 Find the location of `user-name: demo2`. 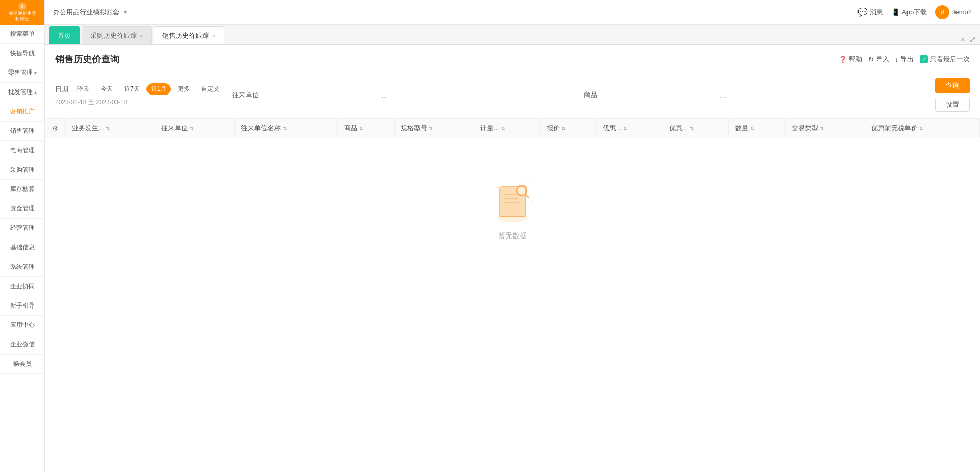

user-name: demo2 is located at coordinates (962, 12).